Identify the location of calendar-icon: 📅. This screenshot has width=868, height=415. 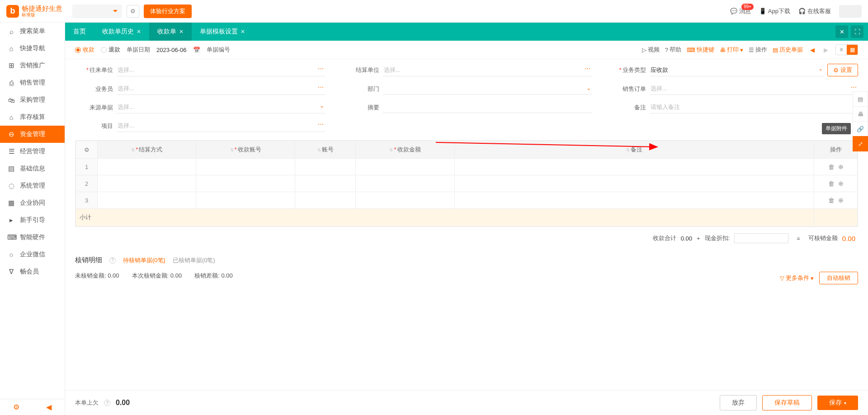
(197, 50).